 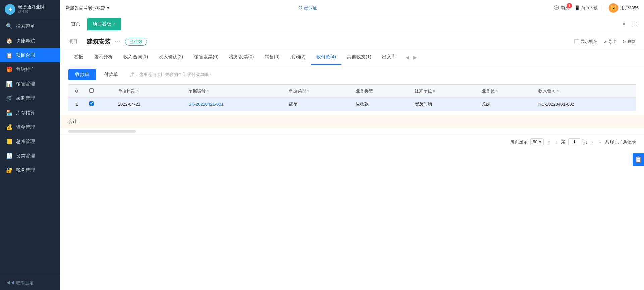 What do you see at coordinates (30, 141) in the screenshot?
I see `sidebar-item-general-ledger: 📒 总账管理` at bounding box center [30, 141].